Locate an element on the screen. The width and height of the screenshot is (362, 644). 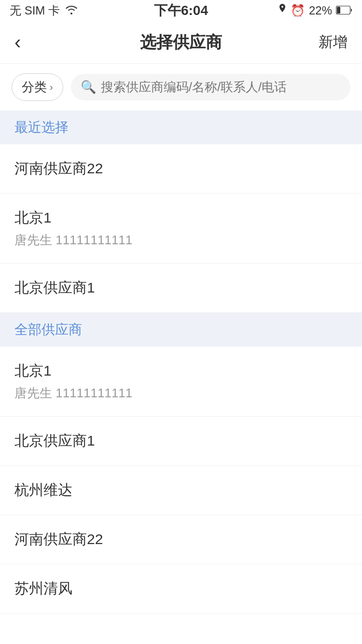
all-label: 全部供应商 is located at coordinates (48, 329).